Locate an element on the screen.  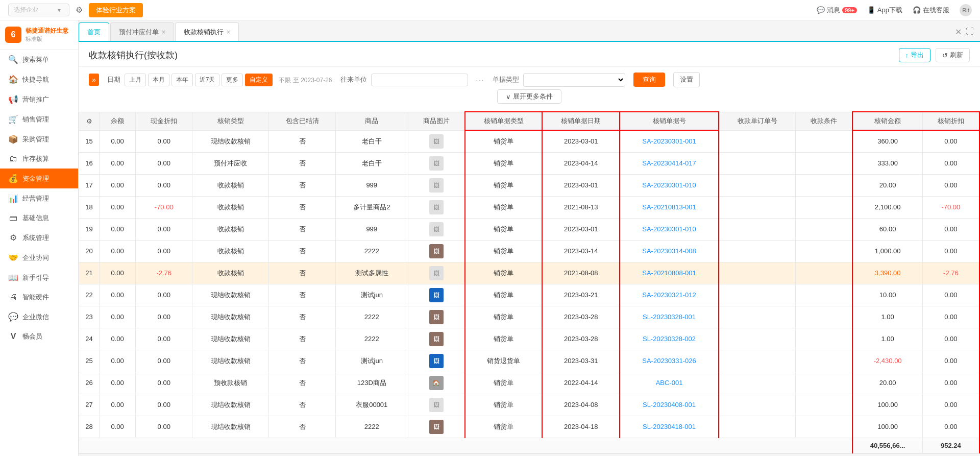
date-btn-last-7-days: 近7天 is located at coordinates (207, 80).